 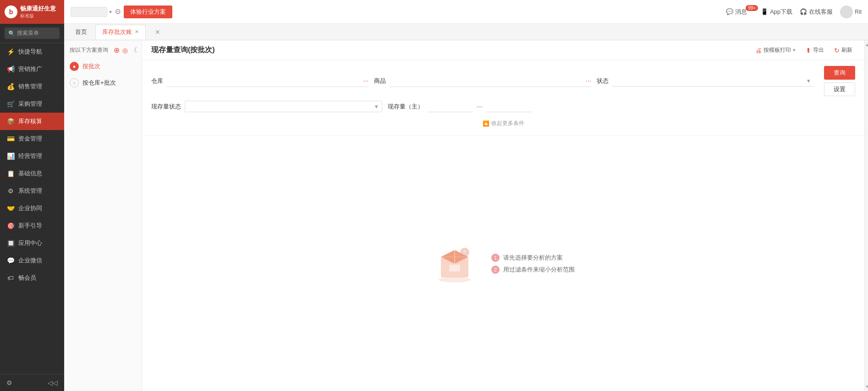 What do you see at coordinates (840, 73) in the screenshot?
I see `query-button: 查询` at bounding box center [840, 73].